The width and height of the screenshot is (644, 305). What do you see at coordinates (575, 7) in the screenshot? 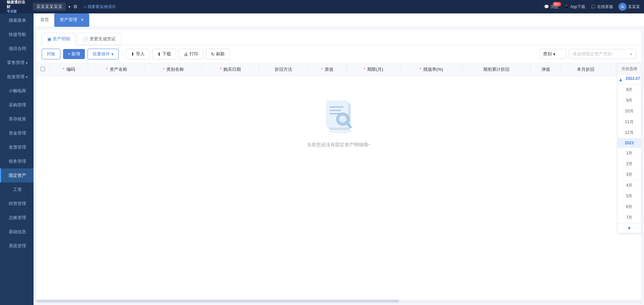
I see `app-download-button: 📱 App下载` at bounding box center [575, 7].